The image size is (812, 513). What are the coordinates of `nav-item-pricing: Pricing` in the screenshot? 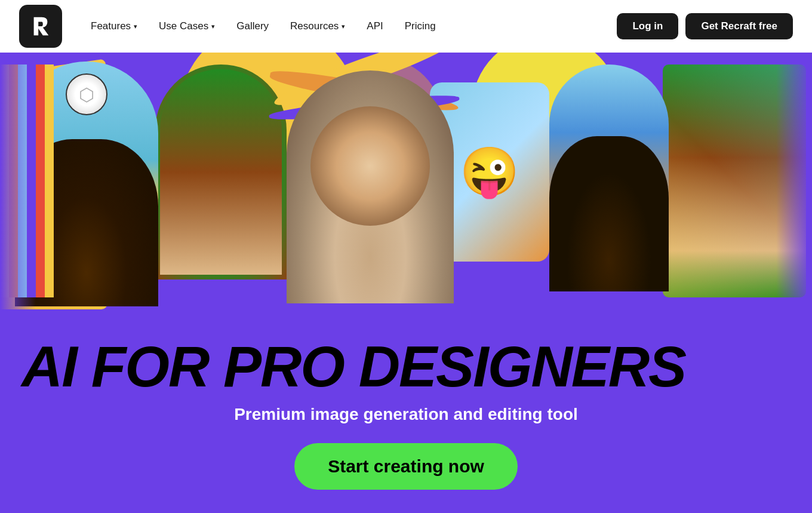 It's located at (420, 26).